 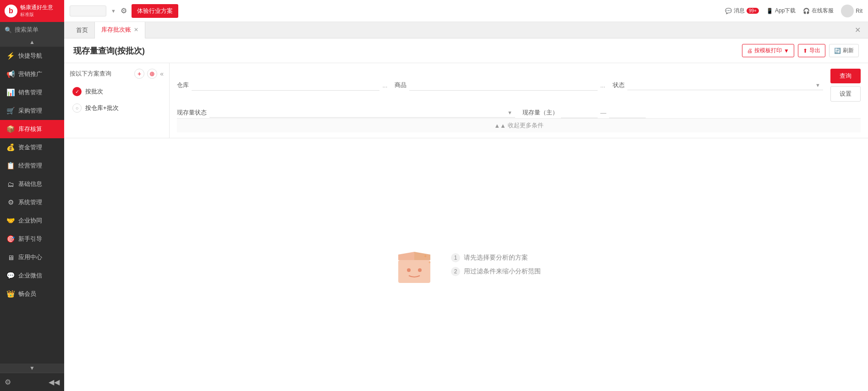 What do you see at coordinates (742, 11) in the screenshot?
I see `message-action: 💬 消息 99+` at bounding box center [742, 11].